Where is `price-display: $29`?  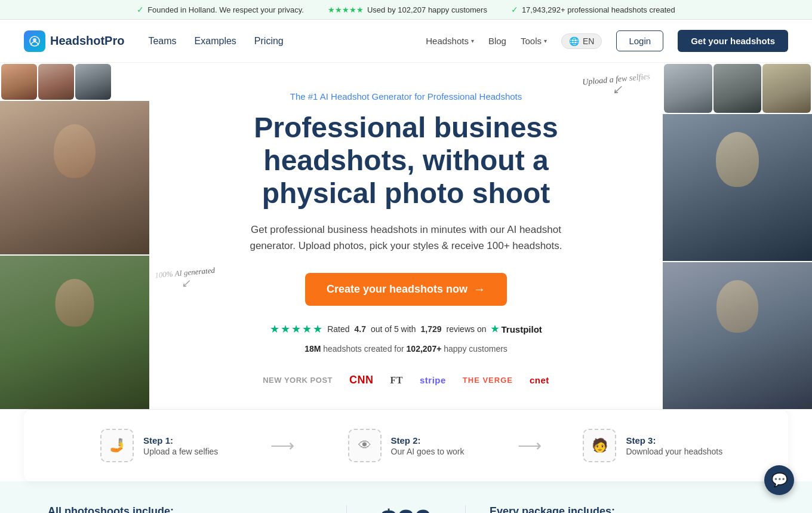
price-display: $29 is located at coordinates (406, 509).